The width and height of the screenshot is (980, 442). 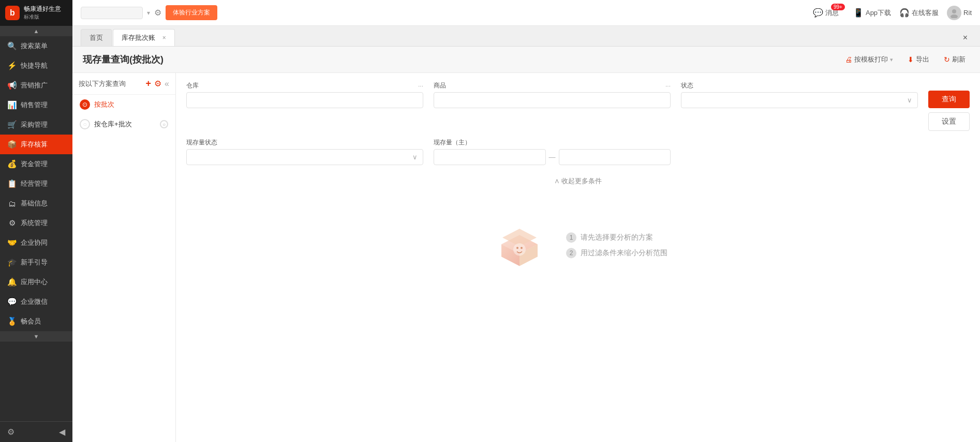 I want to click on sidebar-item-finance: 💰 资金管理, so click(x=36, y=164).